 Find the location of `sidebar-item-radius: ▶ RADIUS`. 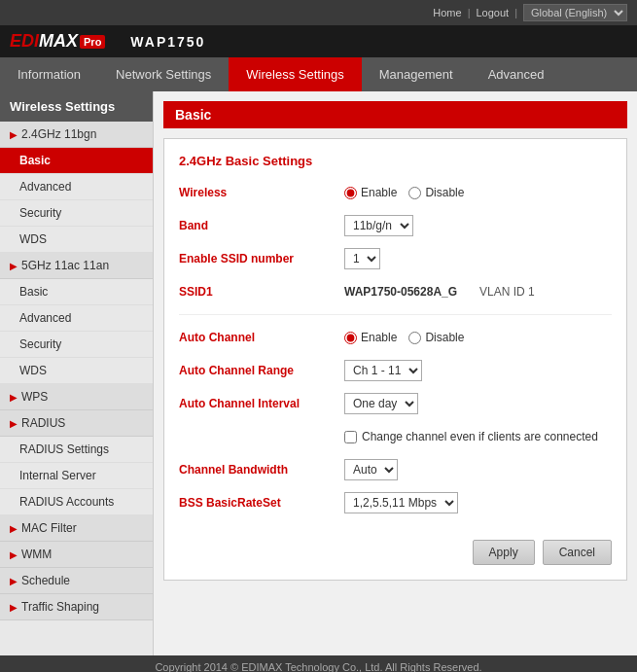

sidebar-item-radius: ▶ RADIUS is located at coordinates (76, 424).